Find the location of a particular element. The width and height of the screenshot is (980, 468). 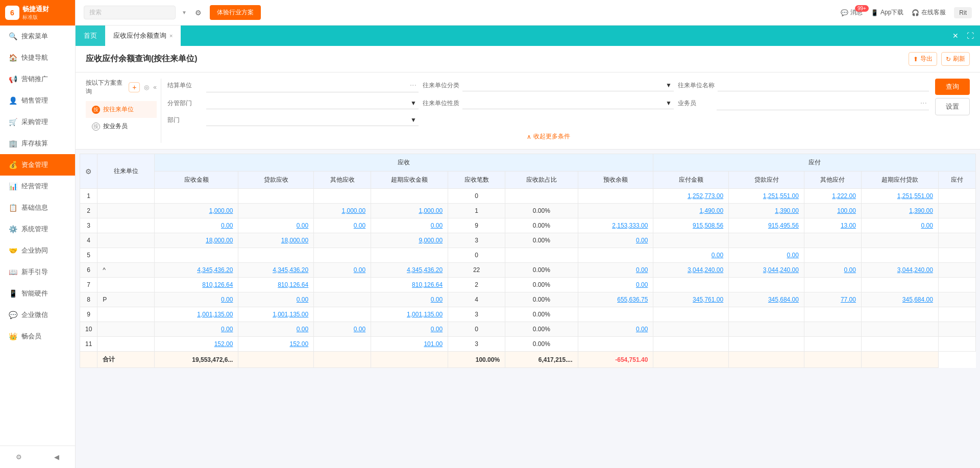

row-pay-loan: 1,251,551.00 is located at coordinates (767, 196).